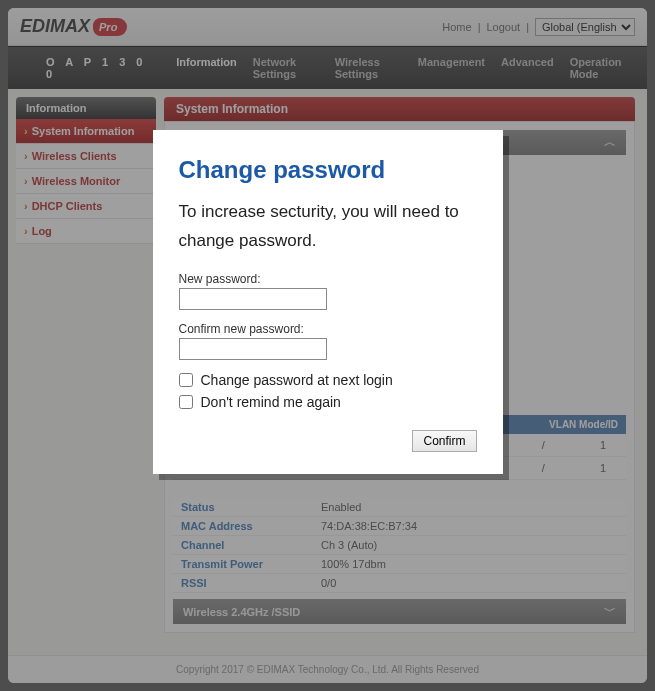 This screenshot has width=655, height=691. I want to click on dont-remind-label: Don't remind me again, so click(271, 402).